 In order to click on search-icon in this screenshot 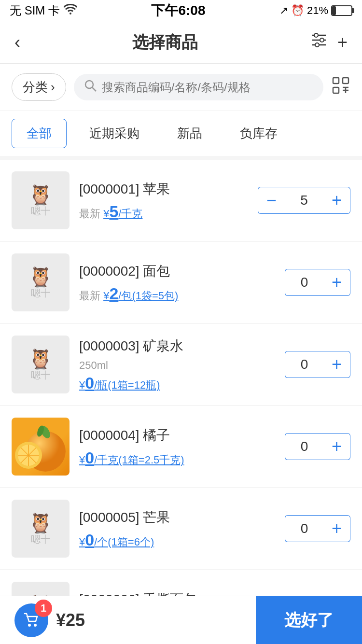, I will do `click(90, 87)`.